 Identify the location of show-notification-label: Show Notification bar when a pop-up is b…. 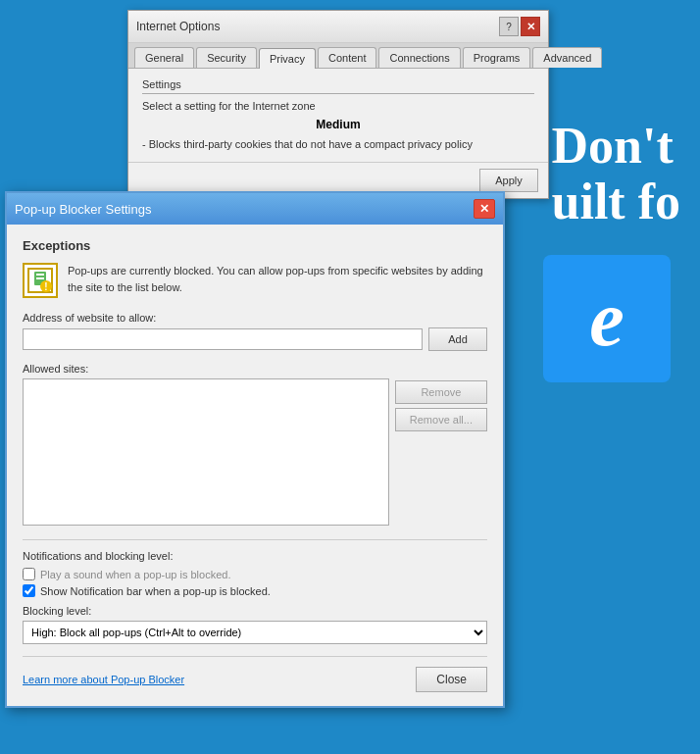
(155, 591).